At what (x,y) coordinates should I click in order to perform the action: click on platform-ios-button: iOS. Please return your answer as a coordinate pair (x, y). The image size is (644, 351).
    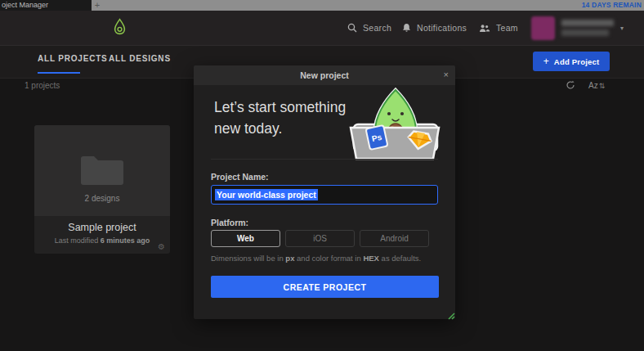
    Looking at the image, I should click on (320, 239).